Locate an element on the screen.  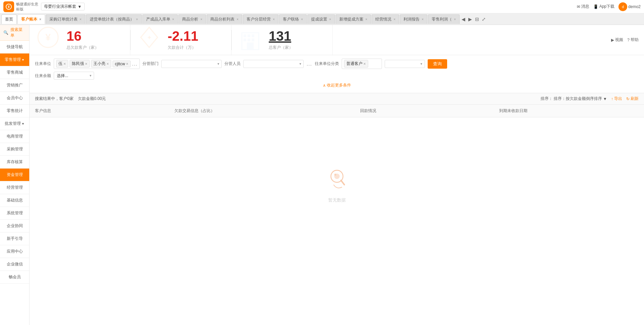
help-btn: ? 帮助 is located at coordinates (633, 40).